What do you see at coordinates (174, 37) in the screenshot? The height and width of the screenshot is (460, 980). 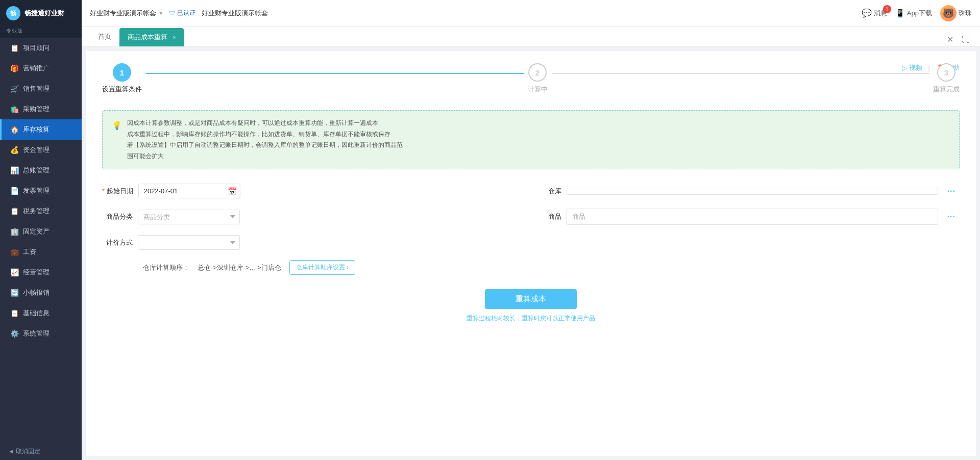 I see `tab-close-icon: ×` at bounding box center [174, 37].